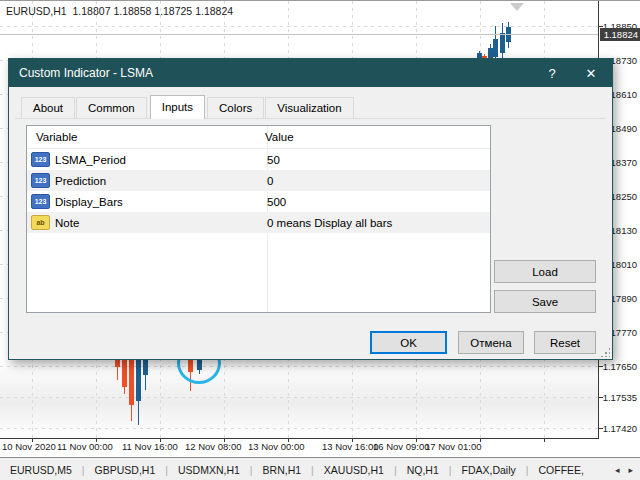  Describe the element at coordinates (620, 398) in the screenshot. I see `price-axis-label: 1.17535` at that location.